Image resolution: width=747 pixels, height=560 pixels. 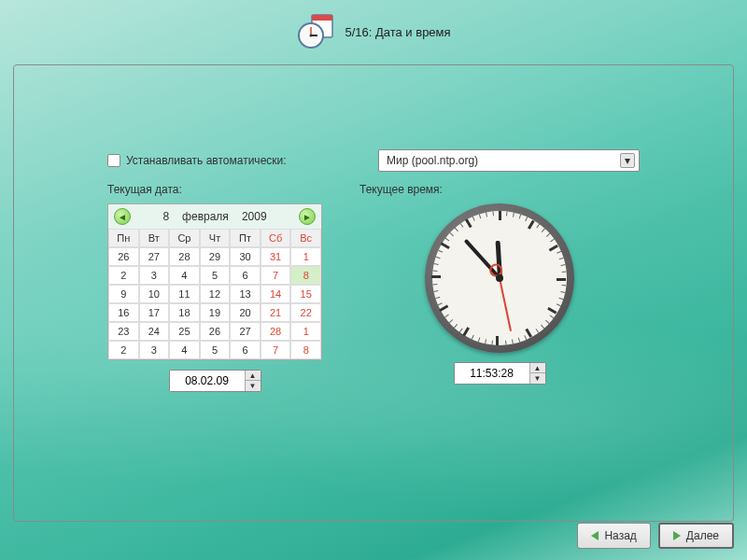 I want to click on calendar-weekday: Сб, so click(x=276, y=238).